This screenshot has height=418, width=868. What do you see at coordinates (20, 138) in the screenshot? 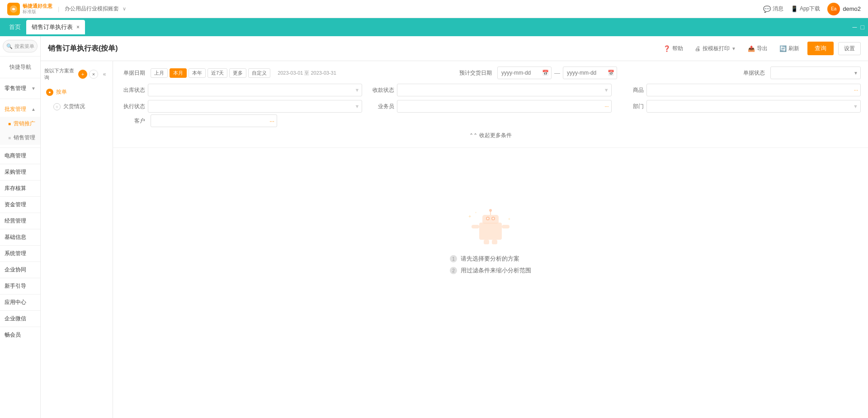
I see `sidebar-sub-sales: ■ 销售管理` at bounding box center [20, 138].